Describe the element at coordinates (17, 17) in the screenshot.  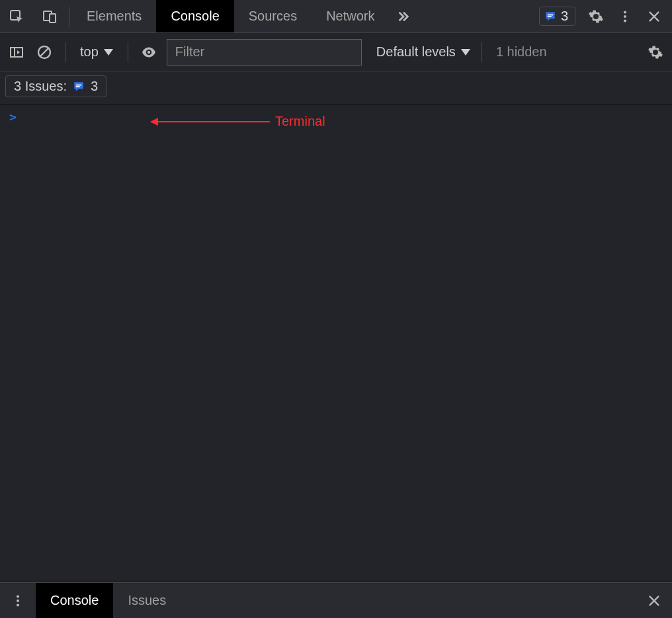
I see `inspect-element-icon` at that location.